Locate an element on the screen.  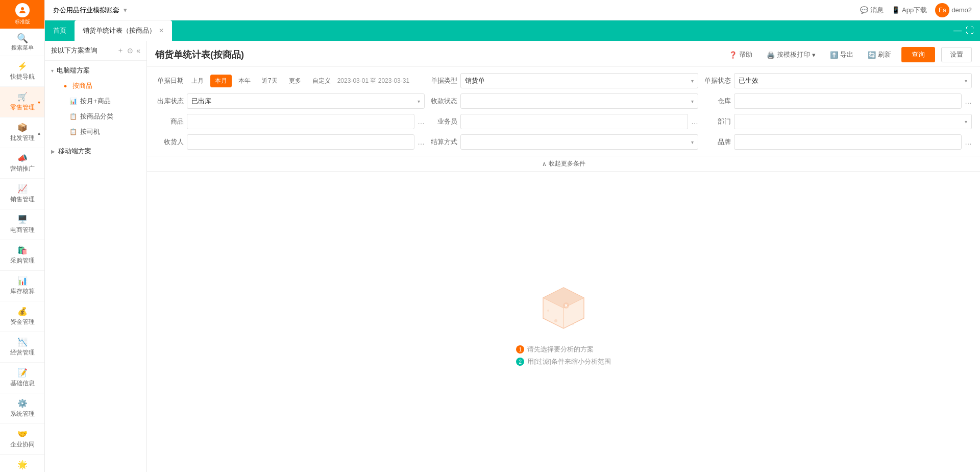
search-menu-icon: 🔍 is located at coordinates (22, 38).